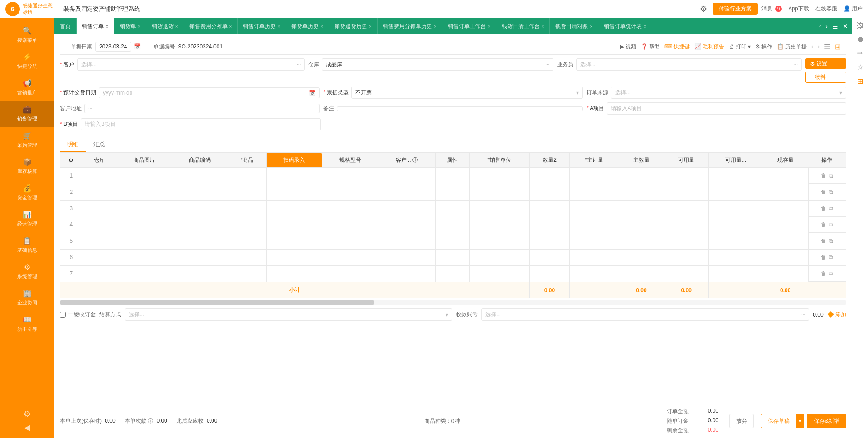 The image size is (868, 438). Describe the element at coordinates (826, 63) in the screenshot. I see `settings-btn: ⚙ 设置` at that location.